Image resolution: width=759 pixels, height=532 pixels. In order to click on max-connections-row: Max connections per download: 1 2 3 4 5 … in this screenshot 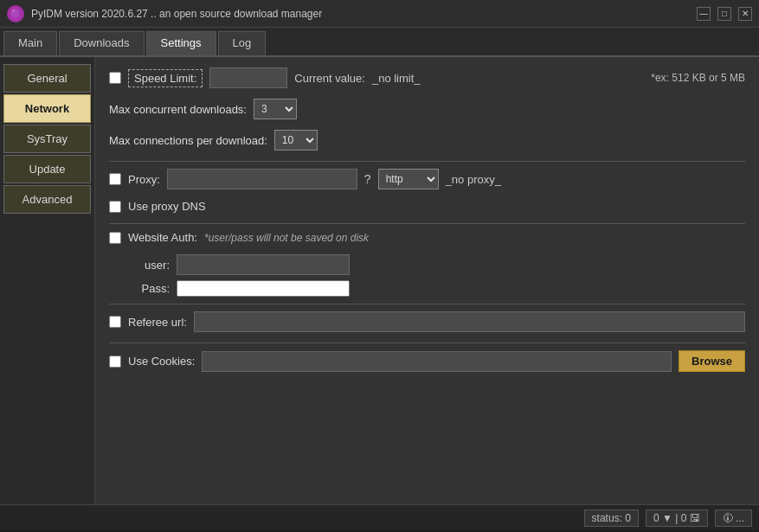, I will do `click(428, 140)`.